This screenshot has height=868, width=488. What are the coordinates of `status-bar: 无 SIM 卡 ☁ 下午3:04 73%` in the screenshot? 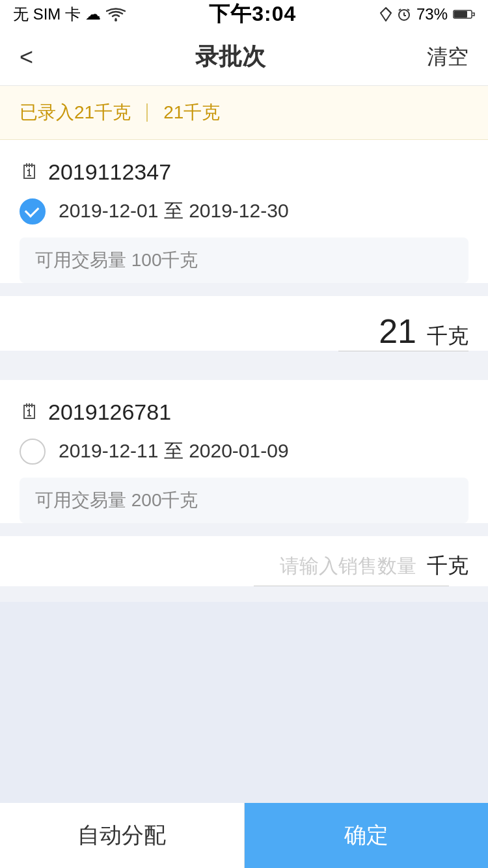 It's located at (244, 14).